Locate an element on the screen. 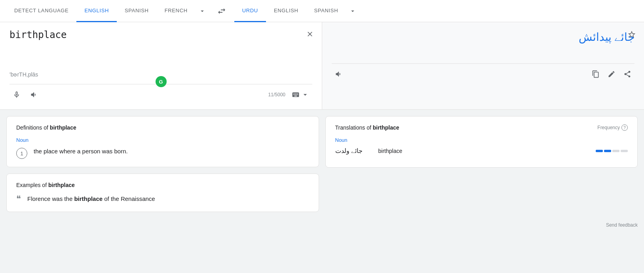 Image resolution: width=644 pixels, height=273 pixels. source-panel-actions is located at coordinates (25, 95).